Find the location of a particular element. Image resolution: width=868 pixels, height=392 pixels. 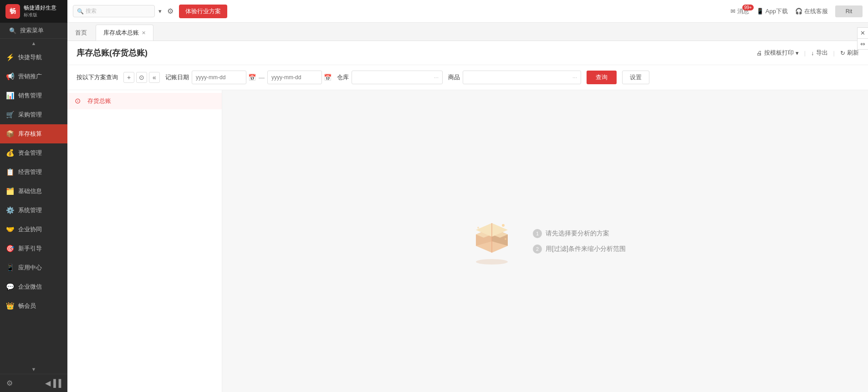

filter-add-button: + is located at coordinates (129, 77).